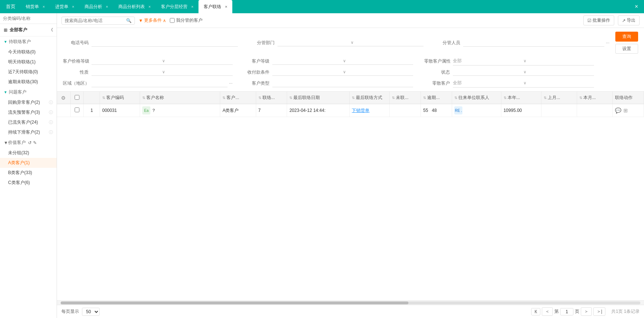  I want to click on th-settings: ⚙, so click(64, 98).